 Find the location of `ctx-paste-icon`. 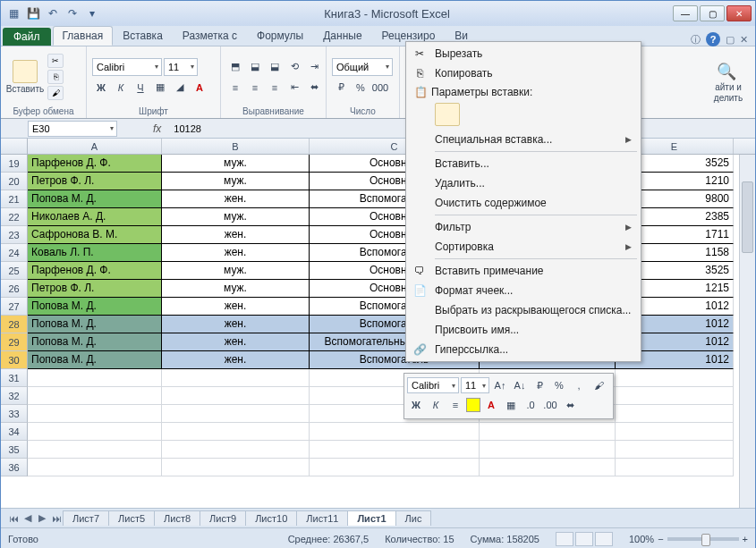

ctx-paste-icon is located at coordinates (447, 114).